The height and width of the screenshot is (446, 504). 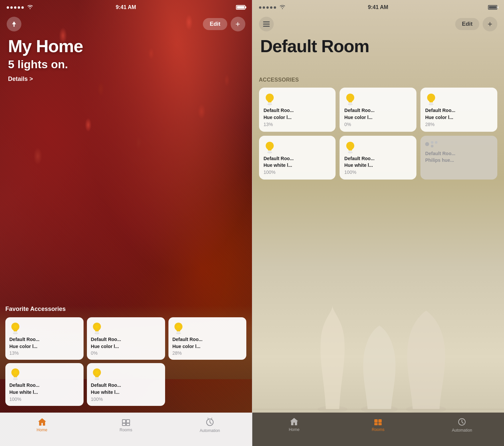 What do you see at coordinates (459, 110) in the screenshot?
I see `right-card-3: Default Roo... Hue color l... 28%` at bounding box center [459, 110].